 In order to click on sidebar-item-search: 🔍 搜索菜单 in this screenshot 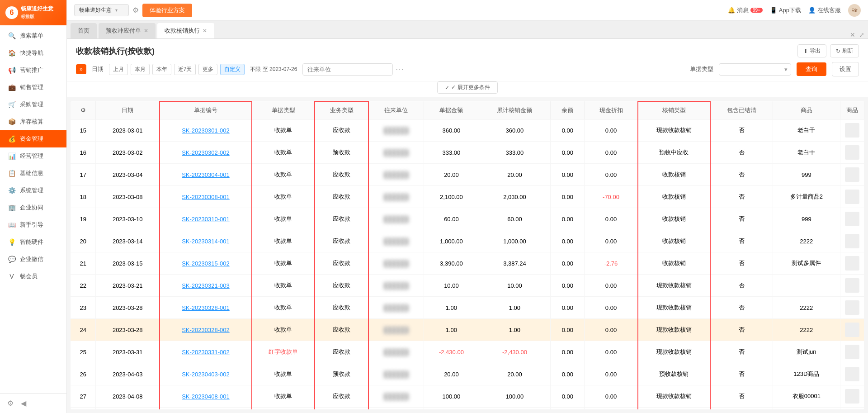, I will do `click(33, 36)`.